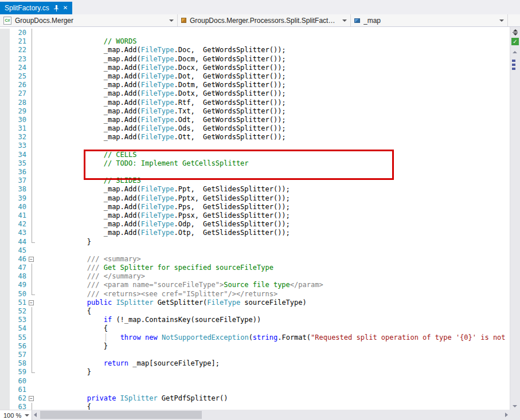  I want to click on code-line: 24 _map.Add(FileType.Docx, GetWordsSplit…, so click(255, 68).